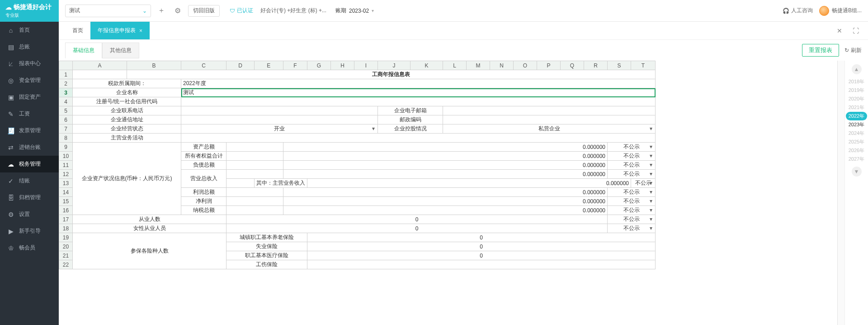 This screenshot has width=868, height=325. What do you see at coordinates (572, 66) in the screenshot?
I see `col-header: Q` at bounding box center [572, 66].